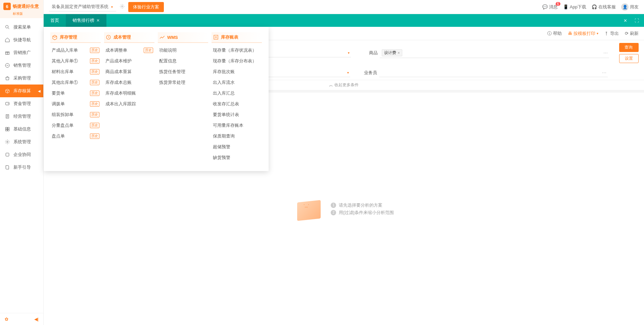  I want to click on mega-menu-item: 产成品入库单历史, so click(76, 50).